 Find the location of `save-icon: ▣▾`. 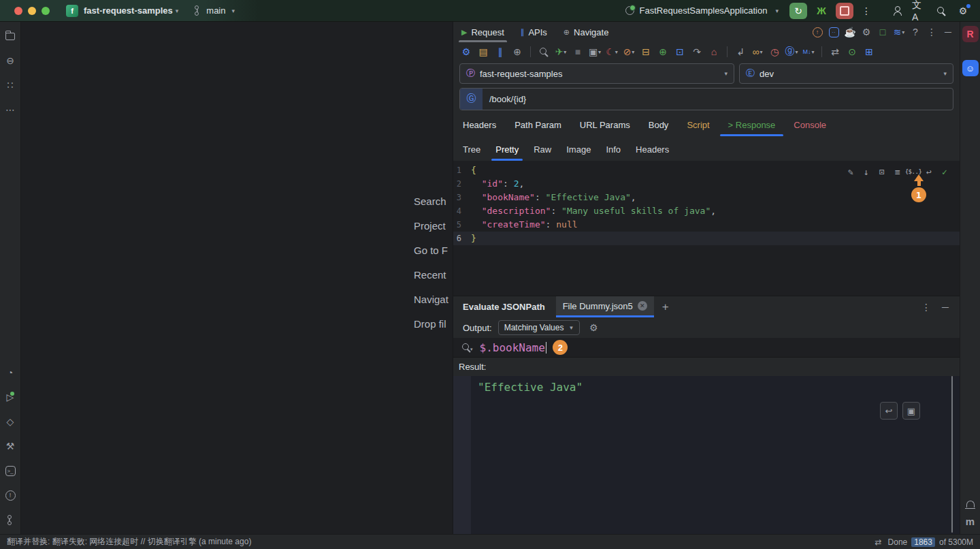

save-icon: ▣▾ is located at coordinates (595, 52).